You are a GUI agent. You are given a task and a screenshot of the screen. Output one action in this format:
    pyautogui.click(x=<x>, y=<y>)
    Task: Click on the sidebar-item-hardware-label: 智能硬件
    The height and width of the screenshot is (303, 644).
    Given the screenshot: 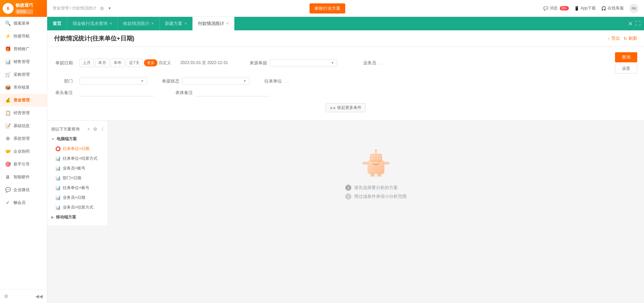 What is the action you would take?
    pyautogui.click(x=22, y=177)
    